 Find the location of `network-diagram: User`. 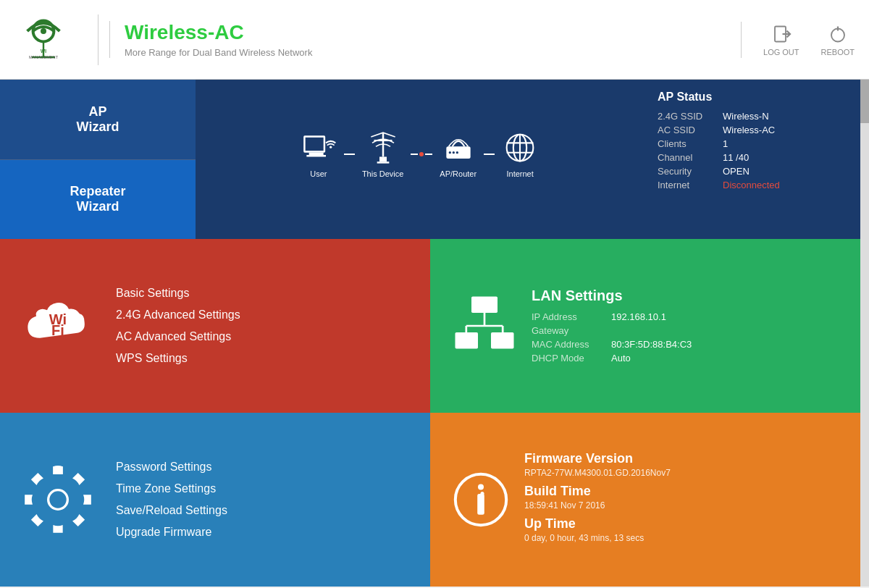

network-diagram: User is located at coordinates (419, 159).